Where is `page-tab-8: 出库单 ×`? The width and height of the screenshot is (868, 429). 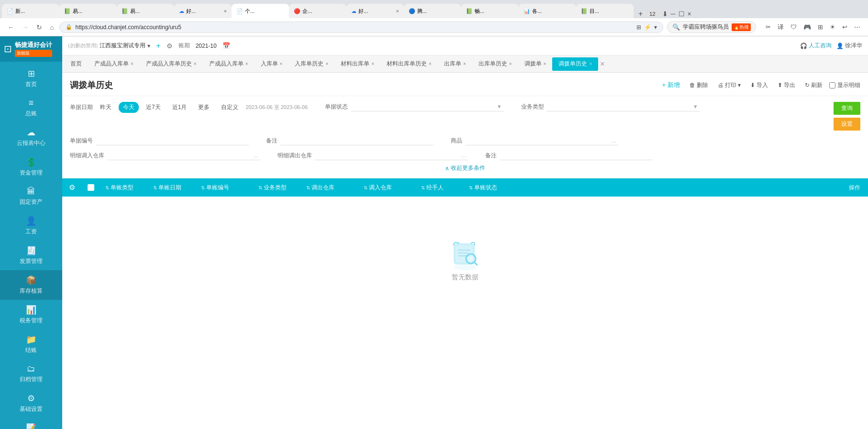
page-tab-8: 出库单 × is located at coordinates (455, 64).